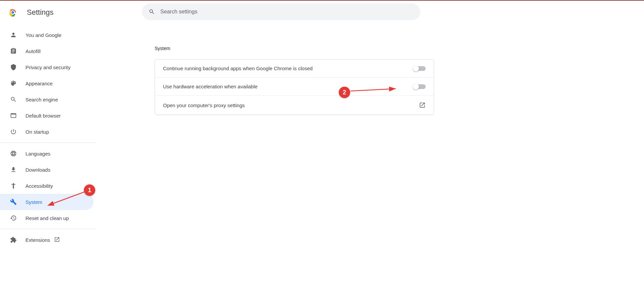  Describe the element at coordinates (294, 87) in the screenshot. I see `setting-row-hardware-accel: Use hardware acceleration when available` at that location.